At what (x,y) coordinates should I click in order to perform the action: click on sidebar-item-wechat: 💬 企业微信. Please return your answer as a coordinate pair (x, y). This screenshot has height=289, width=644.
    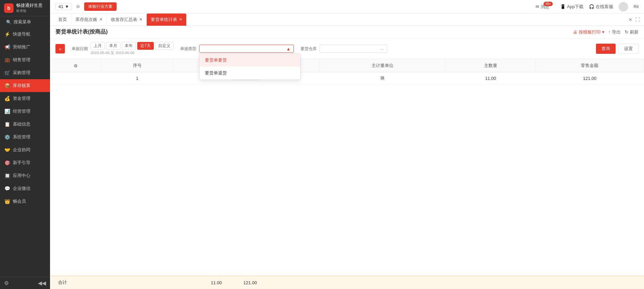
    Looking at the image, I should click on (25, 188).